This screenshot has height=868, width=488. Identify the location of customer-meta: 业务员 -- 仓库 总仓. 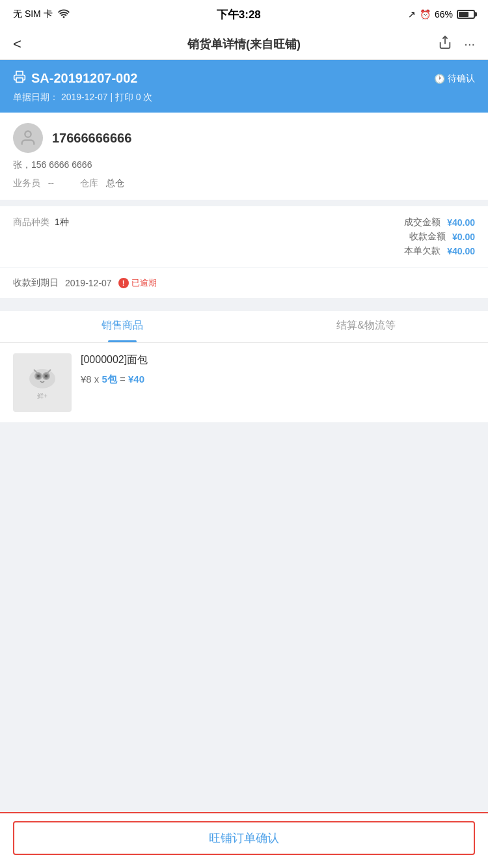
(244, 183).